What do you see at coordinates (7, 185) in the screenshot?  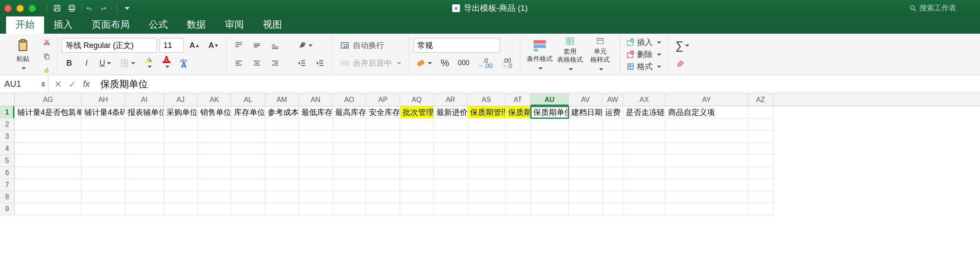 I see `row-header: 7` at bounding box center [7, 185].